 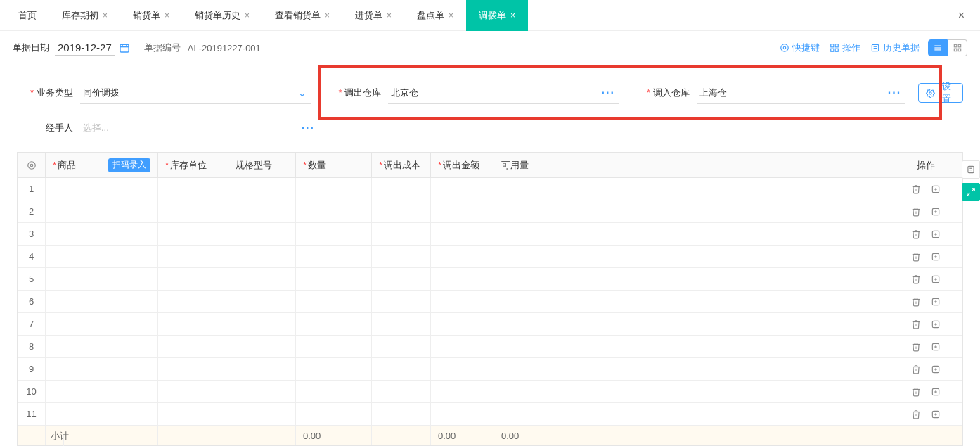 What do you see at coordinates (490, 302) in the screenshot?
I see `table-row: 6` at bounding box center [490, 302].